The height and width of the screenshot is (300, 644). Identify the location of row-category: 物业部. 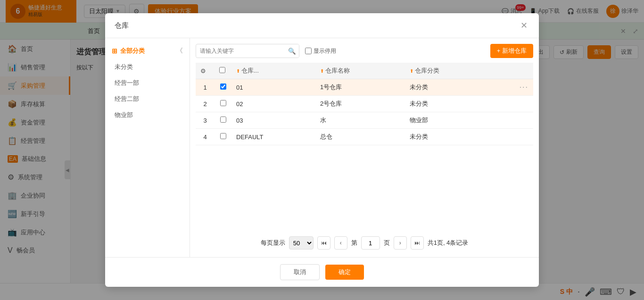
(469, 121).